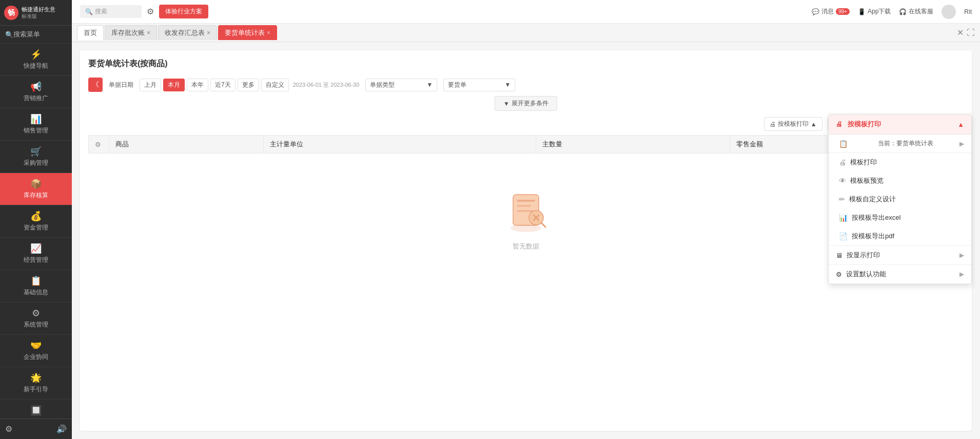 The height and width of the screenshot is (439, 980). What do you see at coordinates (36, 92) in the screenshot?
I see `sidebar-item-marketing: 📢 营销推广` at bounding box center [36, 92].